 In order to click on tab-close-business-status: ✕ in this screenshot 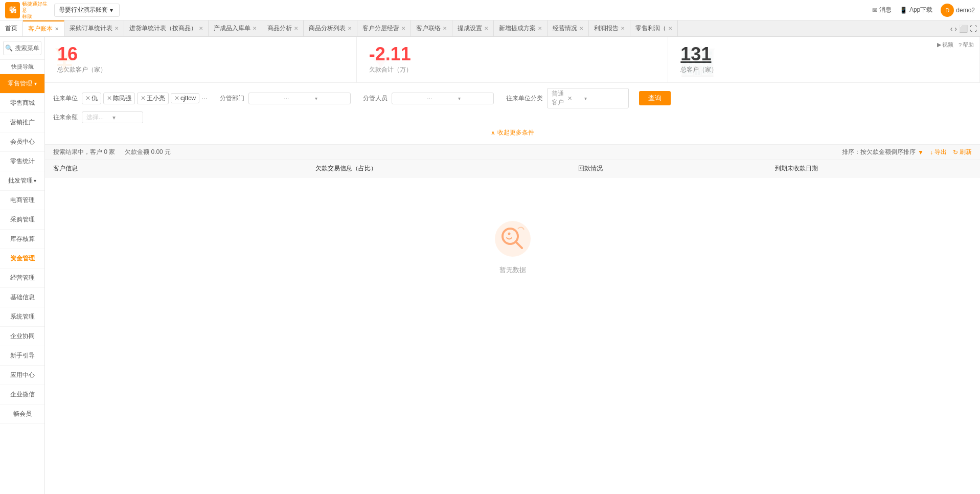, I will do `click(581, 29)`.